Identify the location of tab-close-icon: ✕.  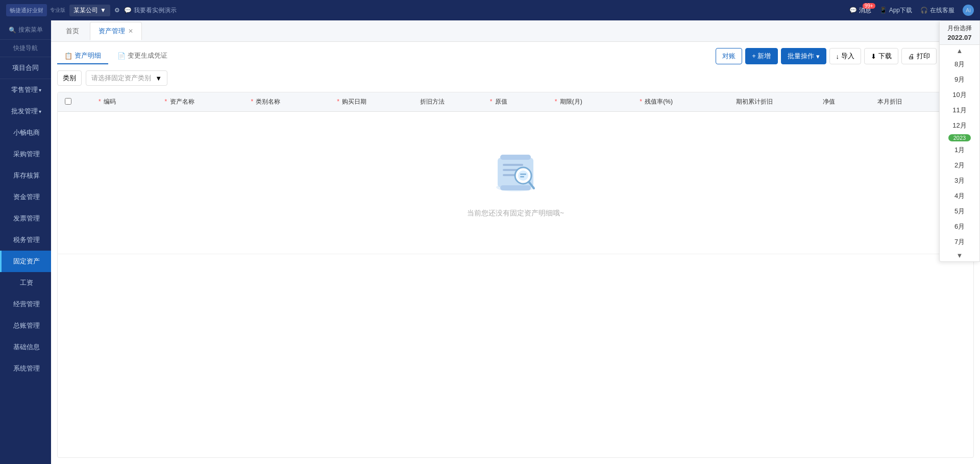
(131, 31).